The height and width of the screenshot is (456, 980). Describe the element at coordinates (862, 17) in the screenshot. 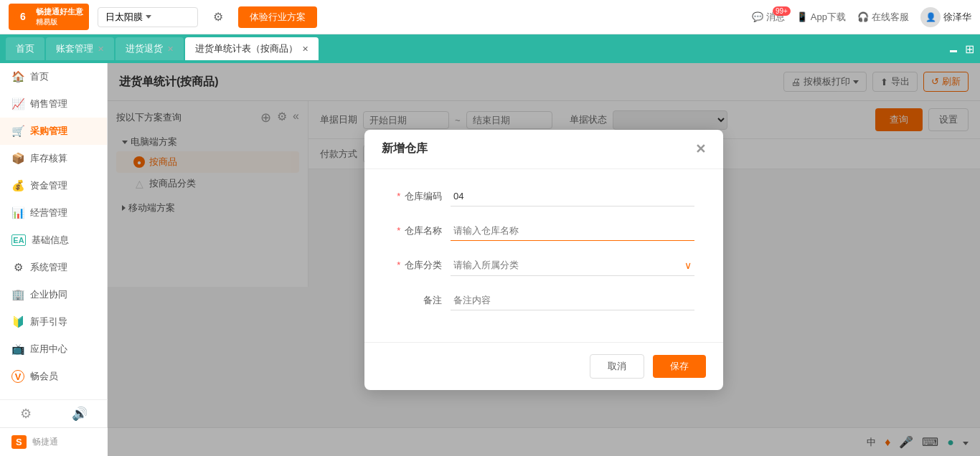

I see `header-right: 💬 消息 99+ 📱 App下载 🎧 在线客服 👤 徐泽华` at that location.